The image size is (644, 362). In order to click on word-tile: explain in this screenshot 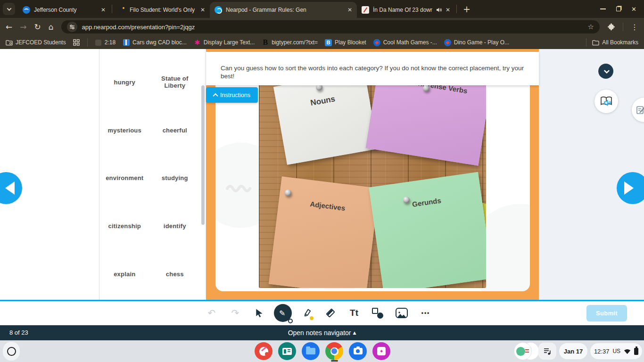, I will do `click(124, 274)`.